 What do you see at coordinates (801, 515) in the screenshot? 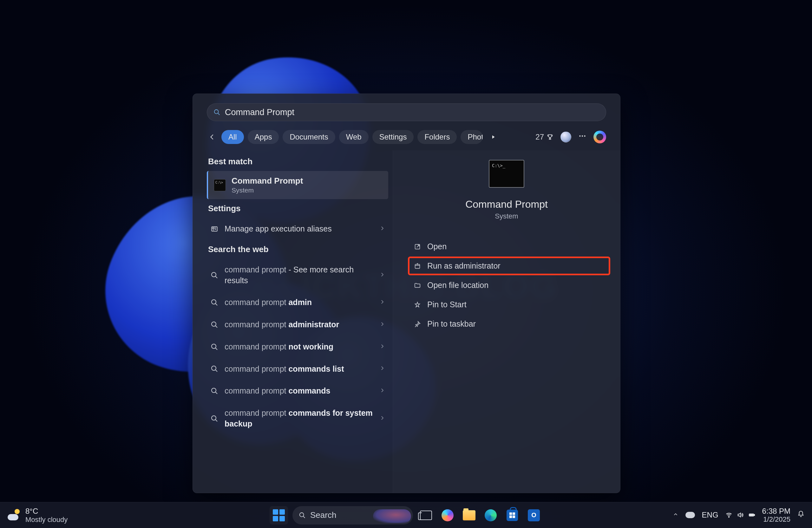
I see `notifications-button` at bounding box center [801, 515].